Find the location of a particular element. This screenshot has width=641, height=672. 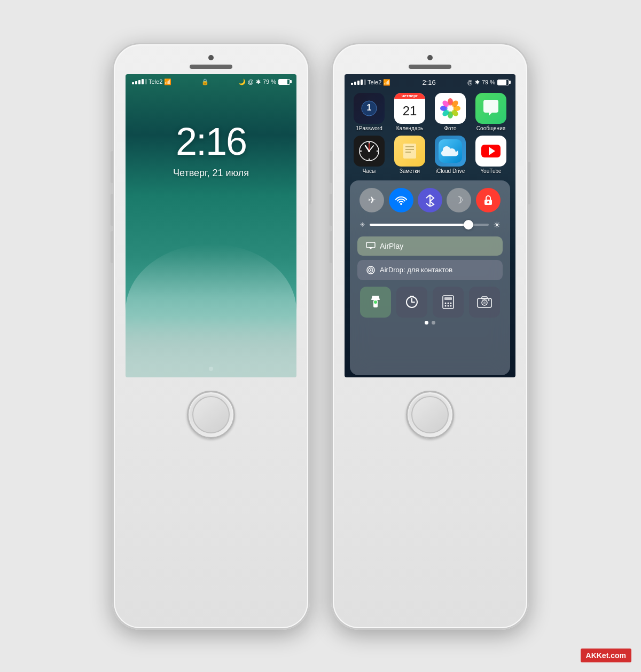

carrier-right: Tele2 is located at coordinates (374, 82).